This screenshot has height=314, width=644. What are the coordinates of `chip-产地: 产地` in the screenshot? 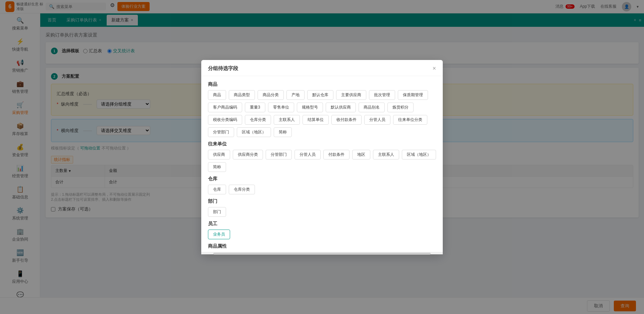 It's located at (296, 95).